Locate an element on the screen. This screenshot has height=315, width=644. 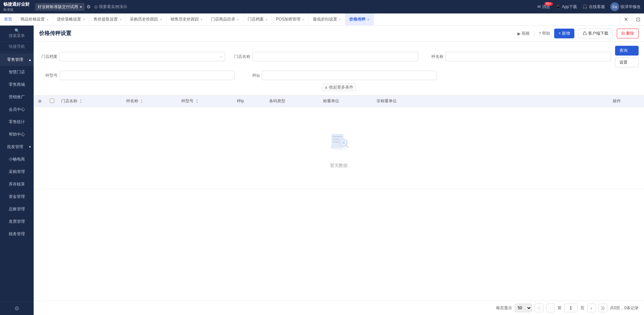
add-button: + 新增 is located at coordinates (564, 34).